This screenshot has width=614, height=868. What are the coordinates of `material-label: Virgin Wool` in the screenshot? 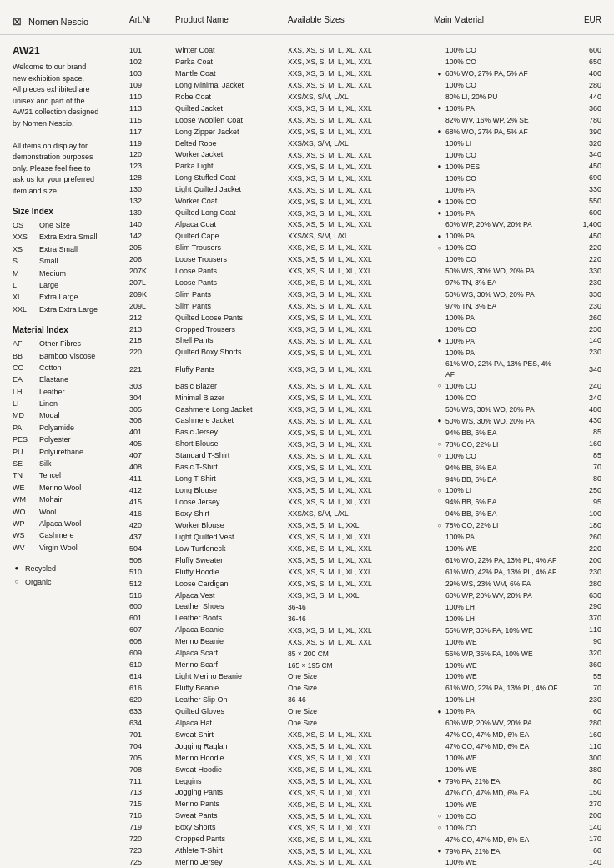 It's located at (80, 548).